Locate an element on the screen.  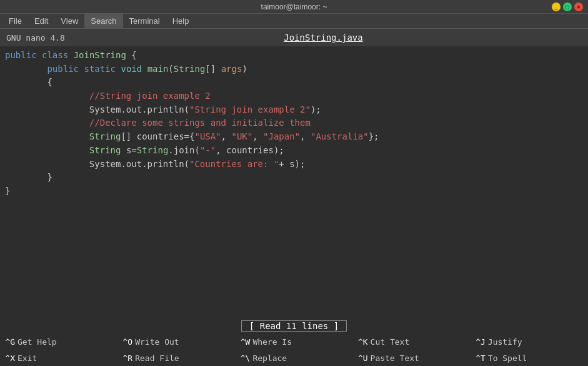
shortcut-label-read-file: Read File is located at coordinates (156, 358).